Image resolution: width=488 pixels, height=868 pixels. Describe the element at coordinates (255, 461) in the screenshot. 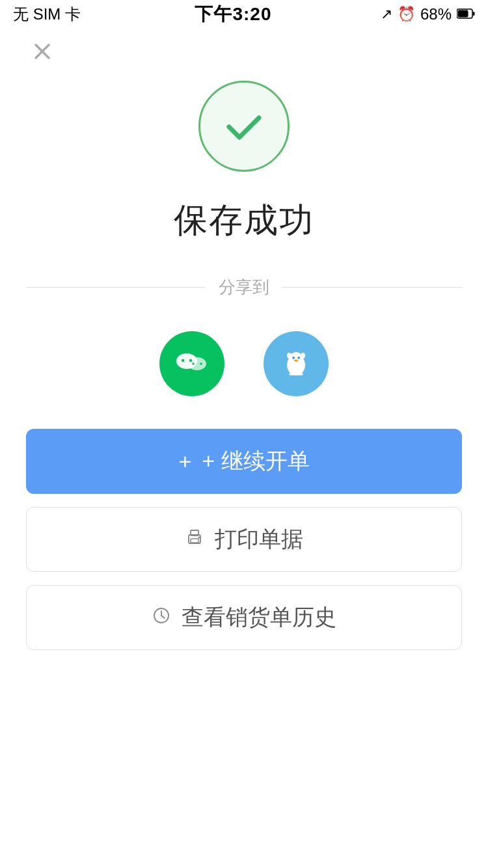

I see `continue-label: + 继续开单` at that location.